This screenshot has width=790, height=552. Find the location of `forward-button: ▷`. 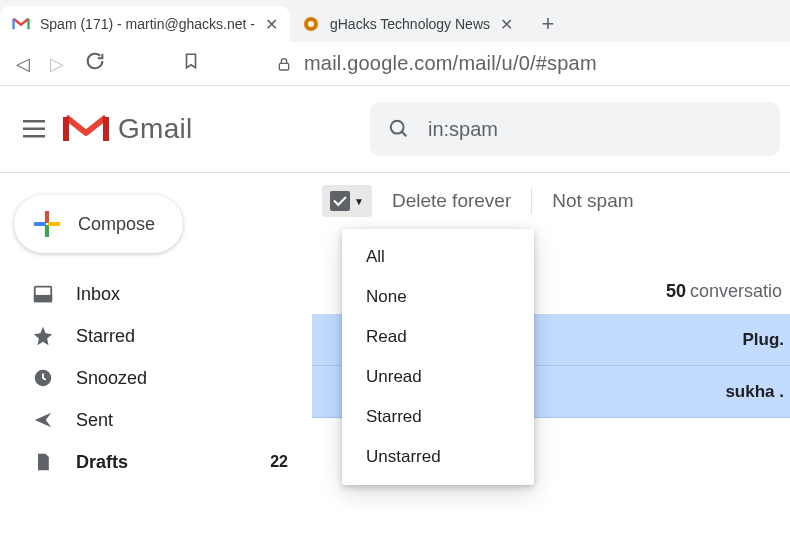

forward-button: ▷ is located at coordinates (57, 64).